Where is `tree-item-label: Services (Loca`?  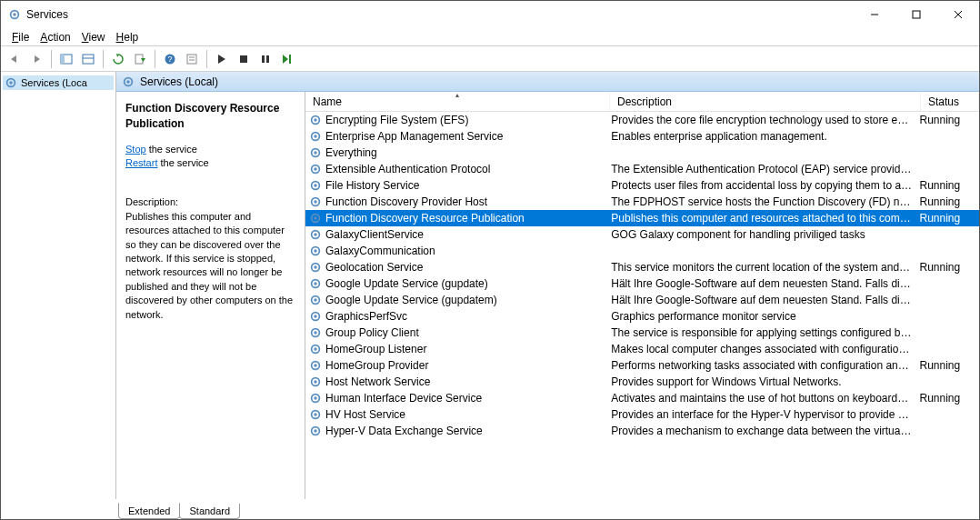
tree-item-label: Services (Loca is located at coordinates (55, 83).